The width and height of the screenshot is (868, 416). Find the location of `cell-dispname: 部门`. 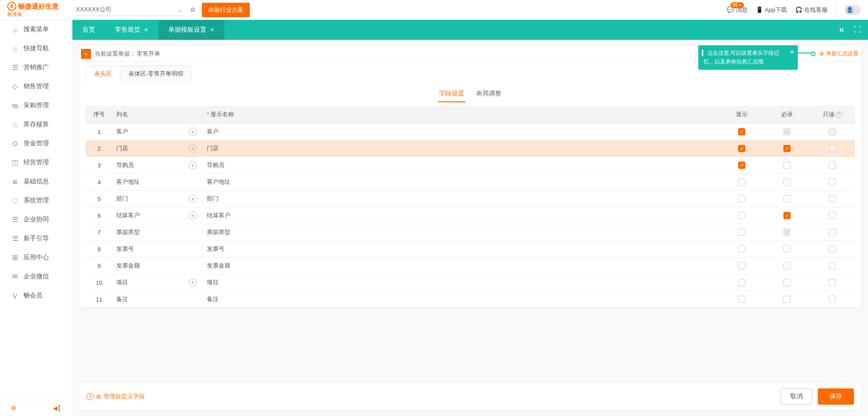

cell-dispname: 部门 is located at coordinates (461, 199).